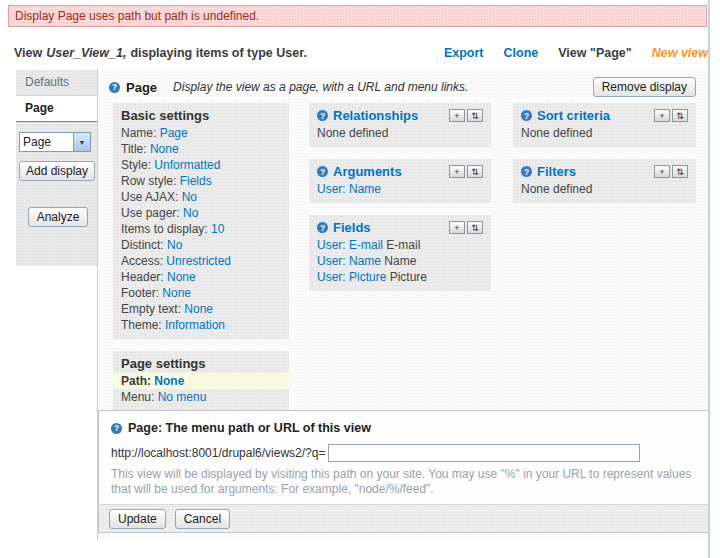 The width and height of the screenshot is (720, 558). What do you see at coordinates (400, 189) in the screenshot?
I see `section-item-row: User: Name` at bounding box center [400, 189].